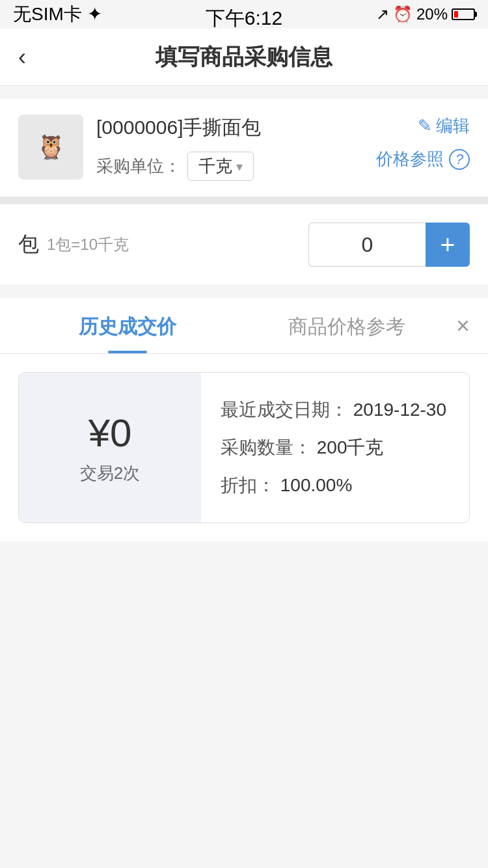  I want to click on discount-value: 100.00%, so click(316, 485).